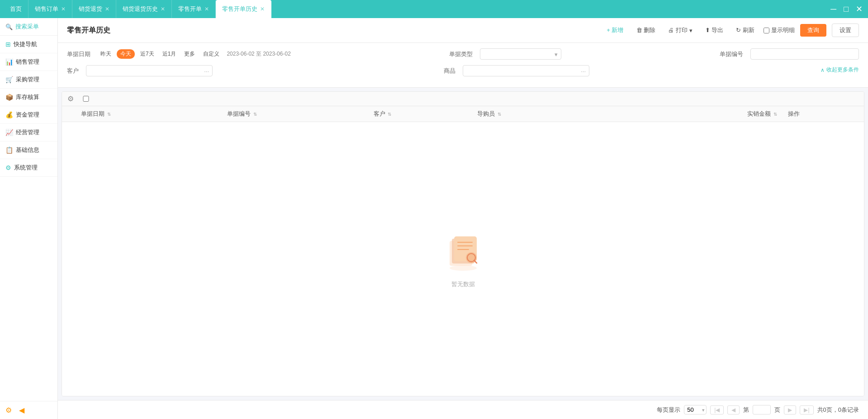  What do you see at coordinates (8, 168) in the screenshot?
I see `system-icon: ⚙` at bounding box center [8, 168].